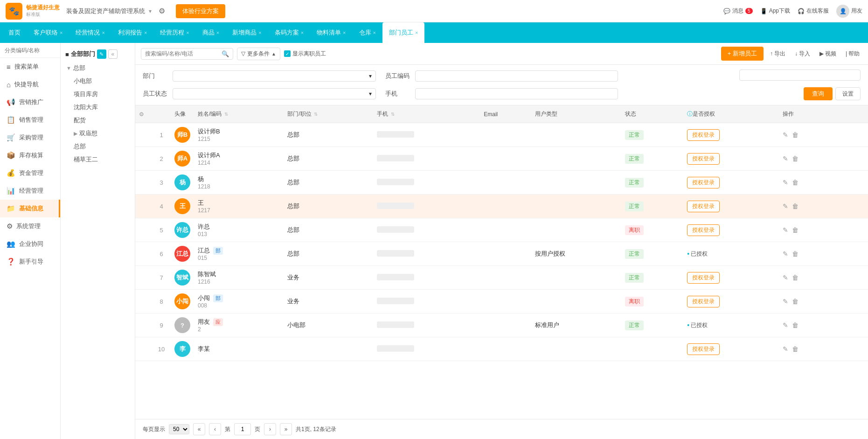  What do you see at coordinates (331, 33) in the screenshot?
I see `tab-bom: 物料清单×` at bounding box center [331, 33].